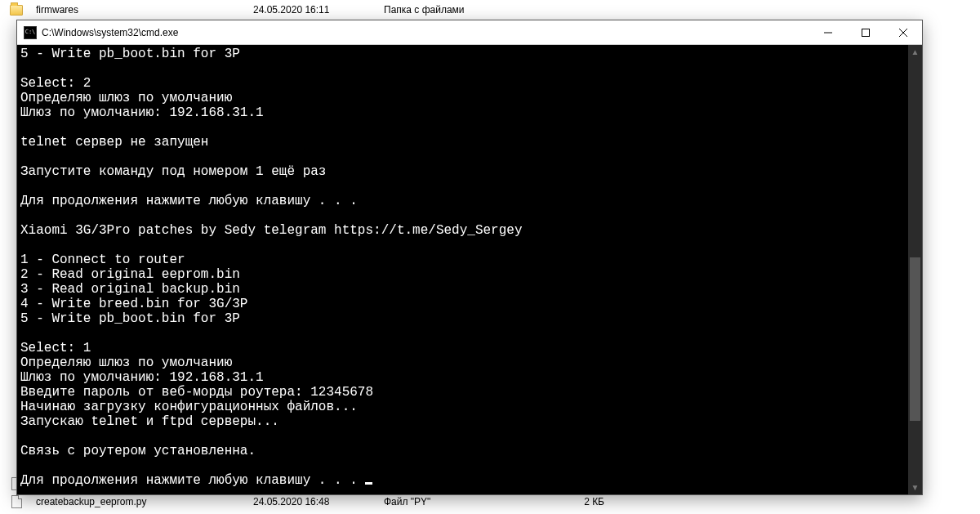 This screenshot has width=980, height=514. I want to click on file-type: Папка с файлами, so click(461, 10).